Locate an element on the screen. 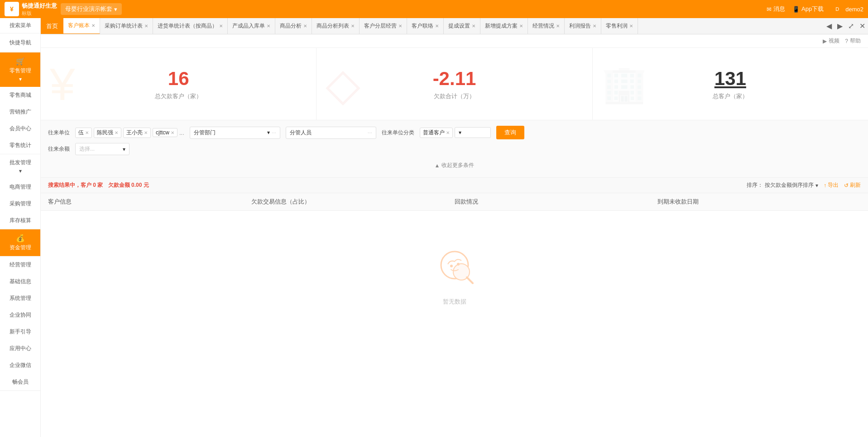 This screenshot has height=437, width=868. sidebar-item-member: 会员中心 is located at coordinates (20, 128).